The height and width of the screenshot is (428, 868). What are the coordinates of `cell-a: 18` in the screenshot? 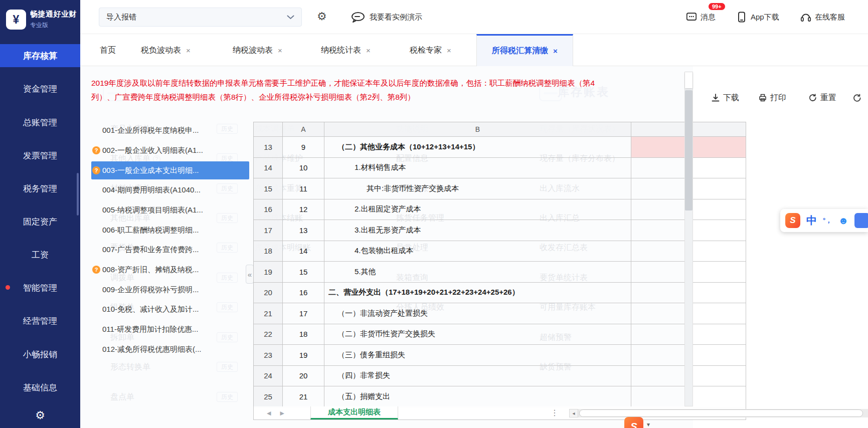 It's located at (304, 335).